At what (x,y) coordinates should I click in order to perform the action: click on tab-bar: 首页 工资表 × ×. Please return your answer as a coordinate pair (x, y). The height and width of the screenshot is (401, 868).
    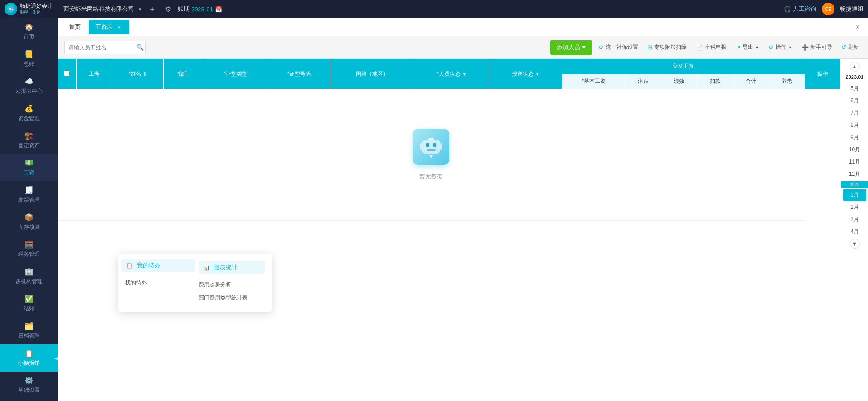
    Looking at the image, I should click on (463, 27).